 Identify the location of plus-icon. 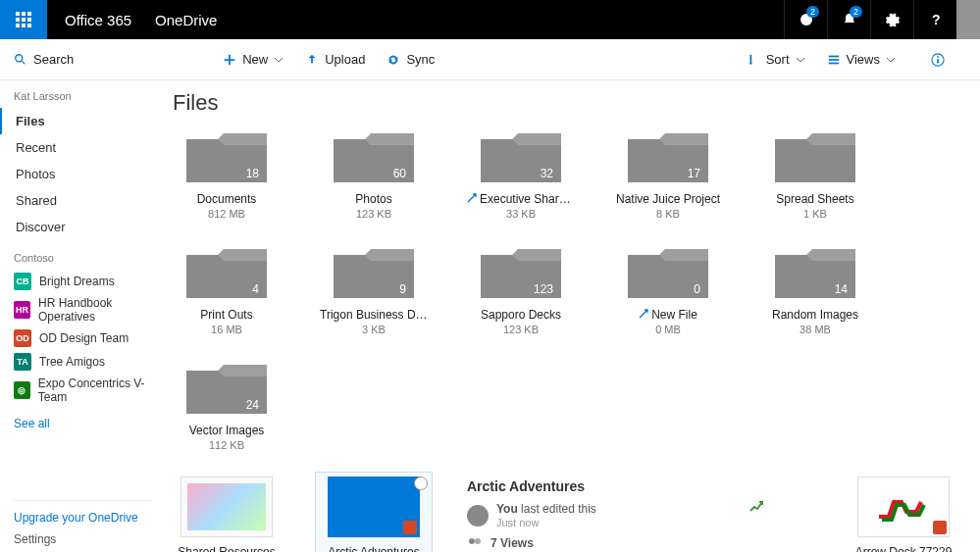
(230, 60).